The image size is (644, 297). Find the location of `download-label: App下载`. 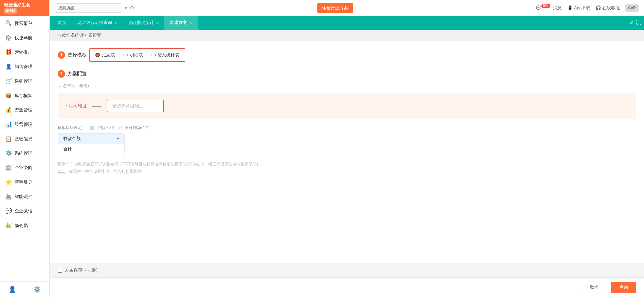

download-label: App下载 is located at coordinates (582, 8).